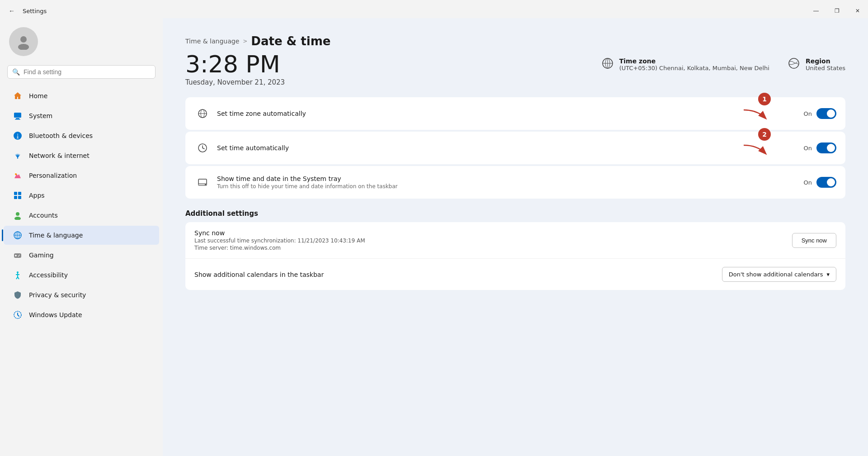 The width and height of the screenshot is (868, 456). I want to click on timezone-toggle-label: Set time zone automatically, so click(506, 114).